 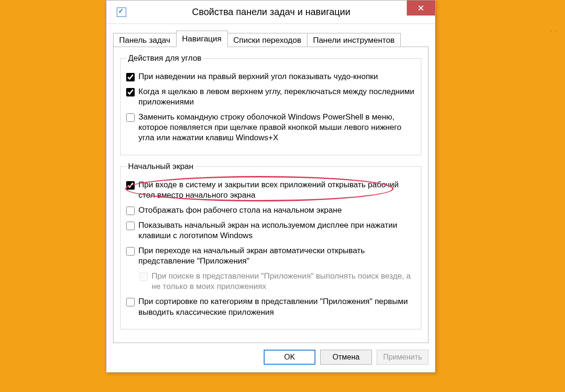 What do you see at coordinates (130, 226) in the screenshot?
I see `checkbox-start-on-display` at bounding box center [130, 226].